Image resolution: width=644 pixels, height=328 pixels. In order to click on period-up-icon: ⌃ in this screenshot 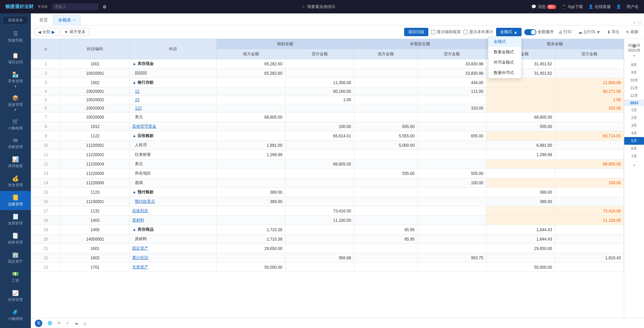, I will do `click(634, 57)`.